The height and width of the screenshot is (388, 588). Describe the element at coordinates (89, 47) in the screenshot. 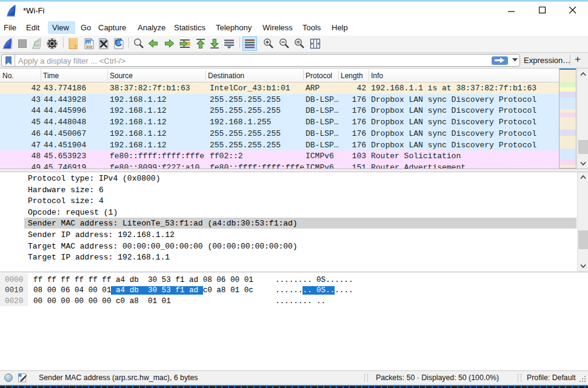

I see `svg-text: 010` at that location.